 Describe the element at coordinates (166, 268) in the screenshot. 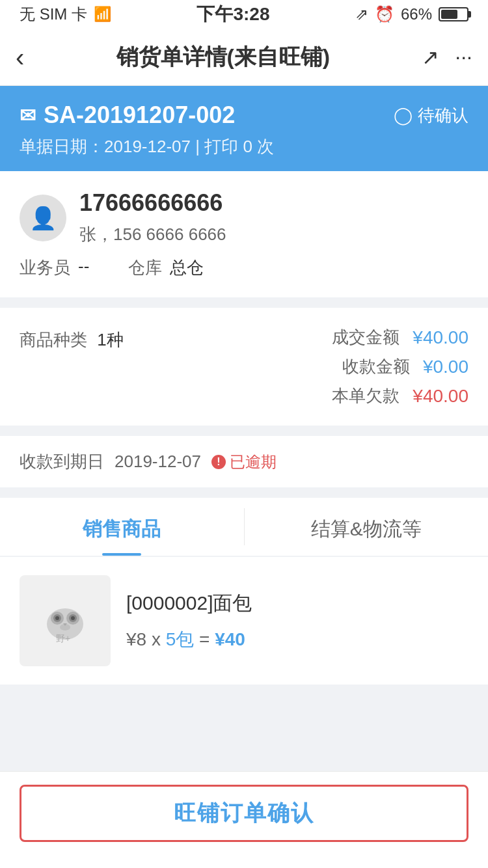

I see `warehouse-field: 仓库 总仓` at that location.